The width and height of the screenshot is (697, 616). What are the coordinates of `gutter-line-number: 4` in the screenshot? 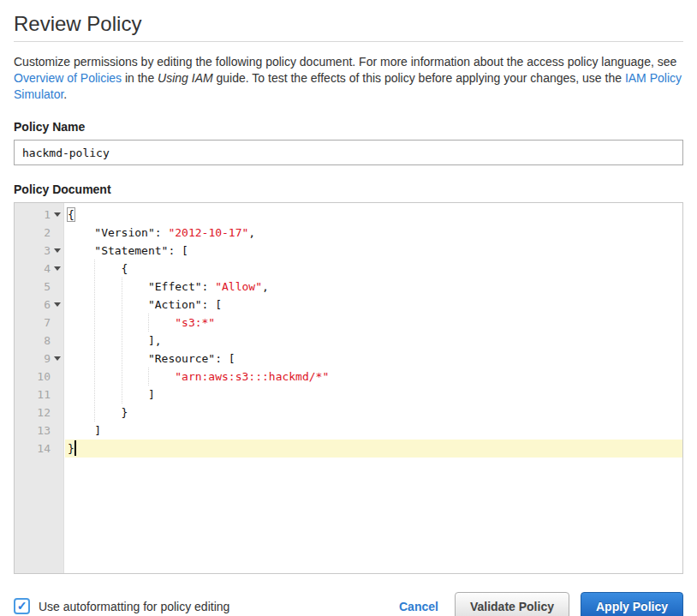 It's located at (39, 269).